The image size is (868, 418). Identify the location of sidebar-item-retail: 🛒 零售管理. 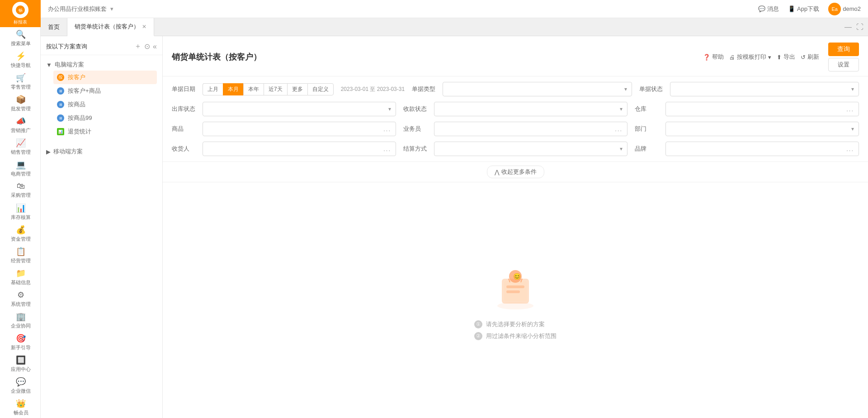
(20, 81).